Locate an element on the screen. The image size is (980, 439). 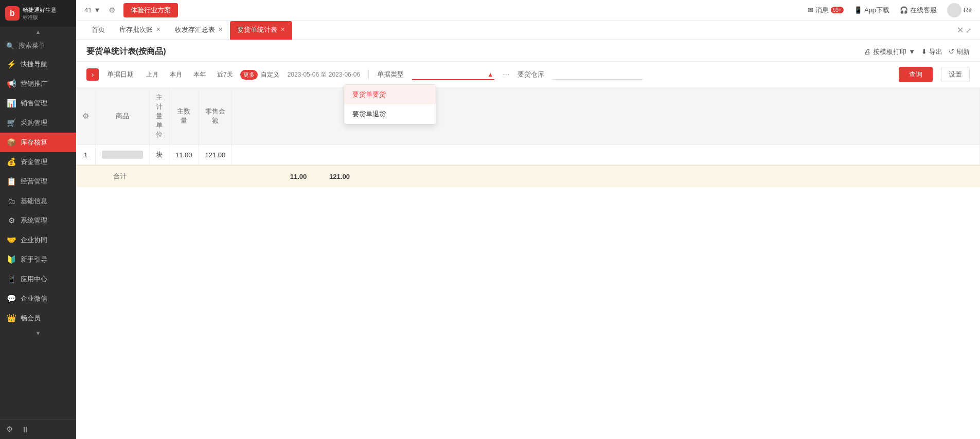
col-product: 商品 is located at coordinates (122, 116).